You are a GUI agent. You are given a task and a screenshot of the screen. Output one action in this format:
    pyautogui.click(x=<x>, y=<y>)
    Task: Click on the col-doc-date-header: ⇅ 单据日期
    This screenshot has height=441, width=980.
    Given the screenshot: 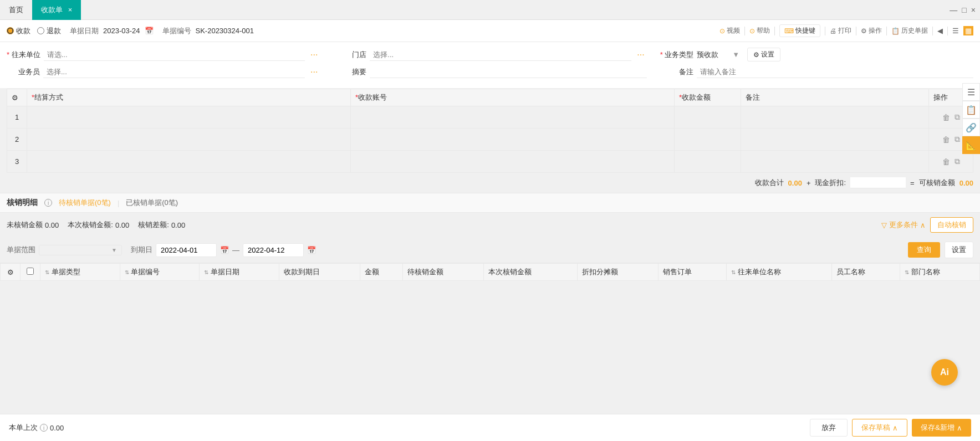 What is the action you would take?
    pyautogui.click(x=239, y=273)
    